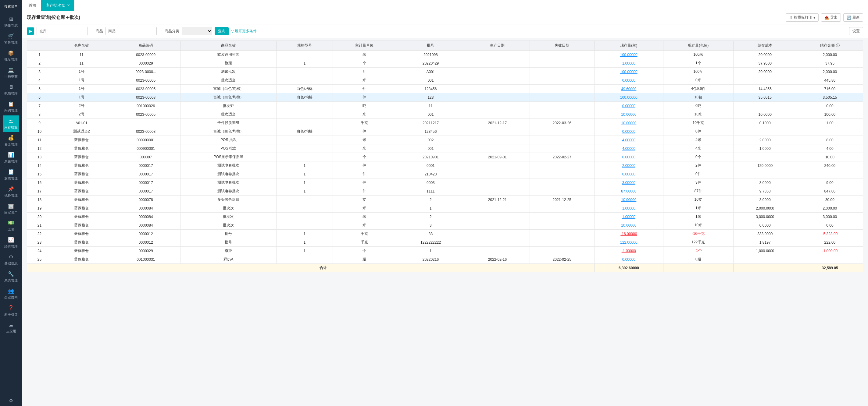  I want to click on sidebar-item-assets: 💰资金管理, so click(11, 141).